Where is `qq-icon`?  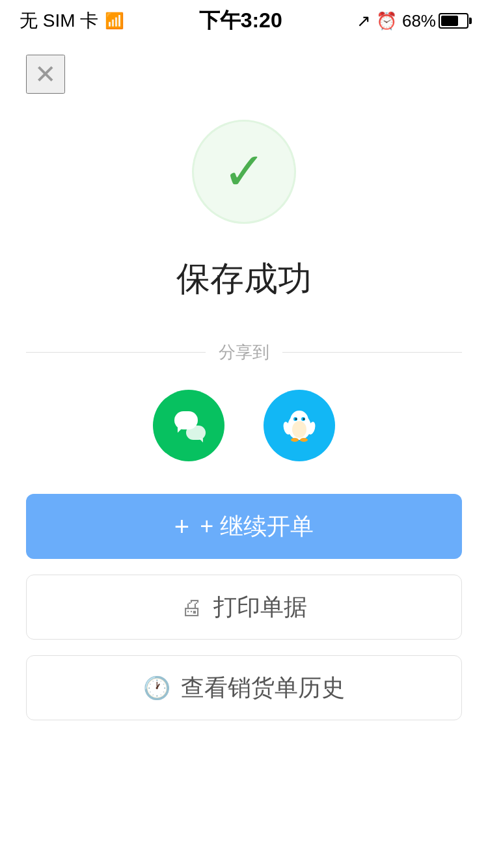
qq-icon is located at coordinates (299, 426).